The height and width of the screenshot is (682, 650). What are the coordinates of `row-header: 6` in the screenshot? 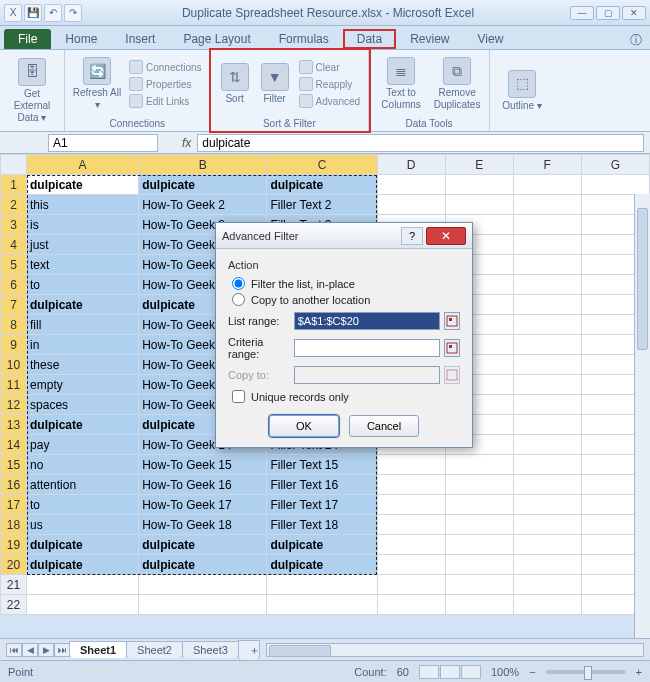 It's located at (14, 285).